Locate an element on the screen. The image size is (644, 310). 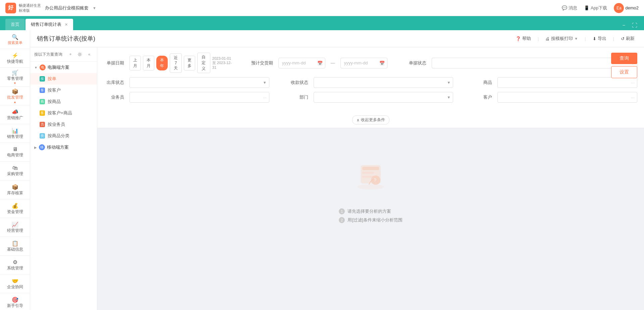
logo-text: 畅捷通好生意 标准版 is located at coordinates (30, 8).